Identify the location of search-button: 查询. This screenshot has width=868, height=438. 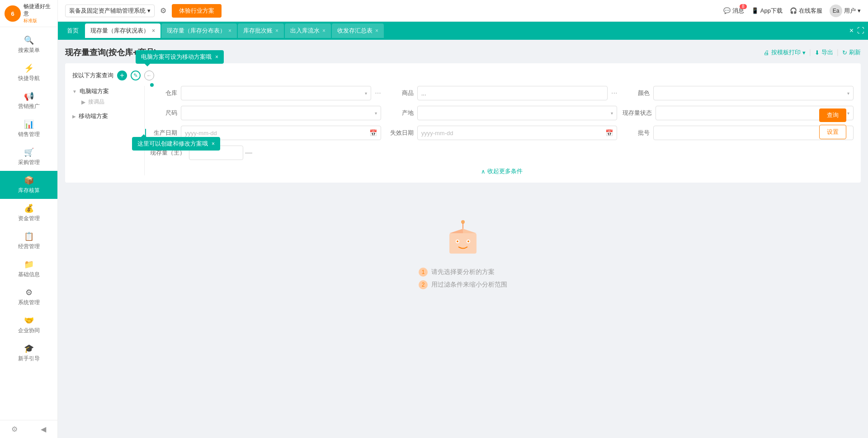
(833, 115).